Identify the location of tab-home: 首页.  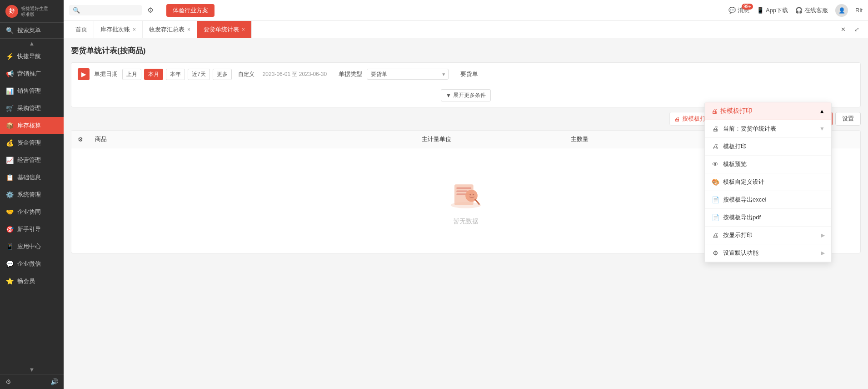
(82, 30).